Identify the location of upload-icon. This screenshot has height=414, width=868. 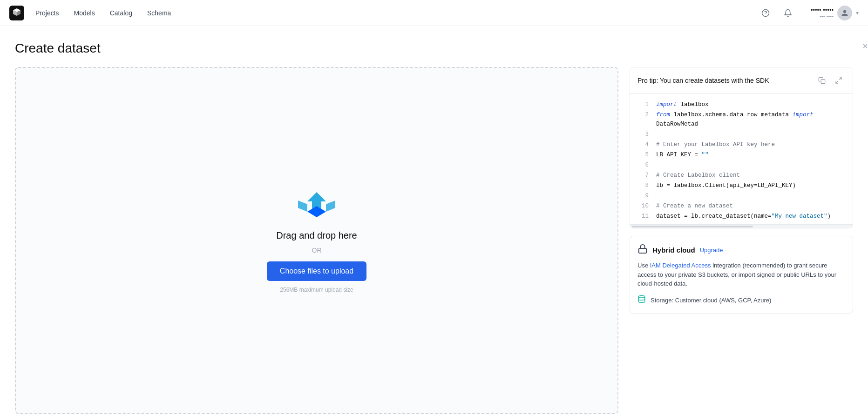
(317, 205).